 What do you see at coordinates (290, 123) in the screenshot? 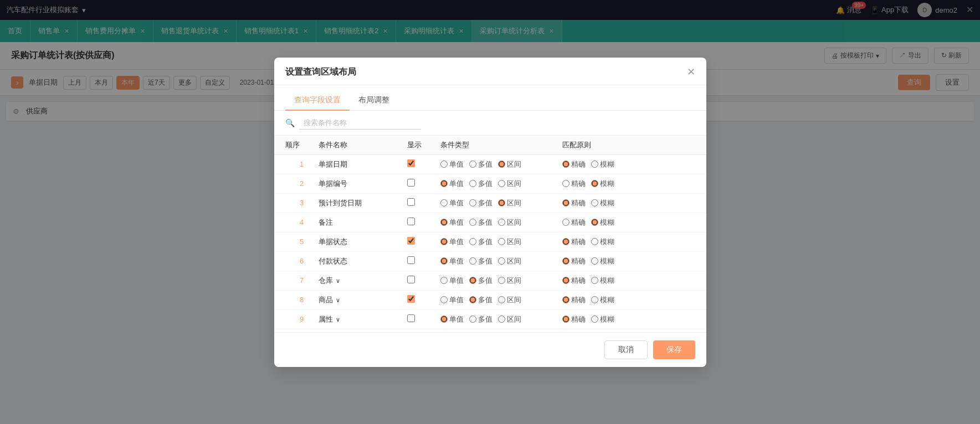
I see `search-icon: 🔍` at bounding box center [290, 123].